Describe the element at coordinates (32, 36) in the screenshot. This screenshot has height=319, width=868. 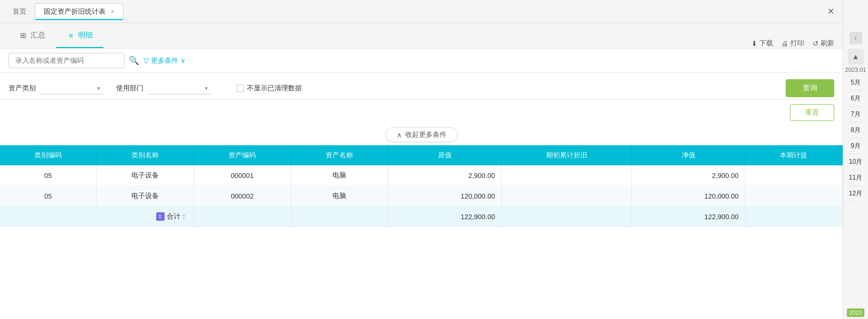
I see `tab-summary: ⊞ 汇总` at that location.